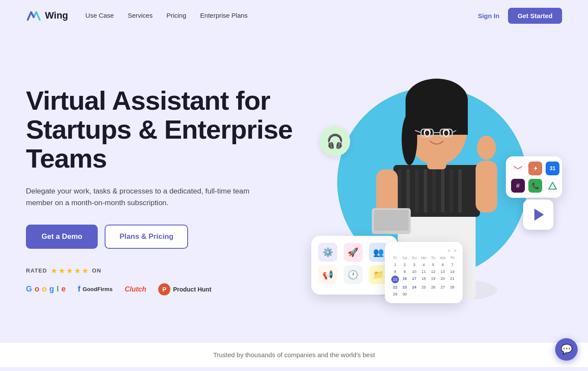 This screenshot has height=371, width=588. What do you see at coordinates (97, 270) in the screenshot?
I see `rating-on: ON` at bounding box center [97, 270].